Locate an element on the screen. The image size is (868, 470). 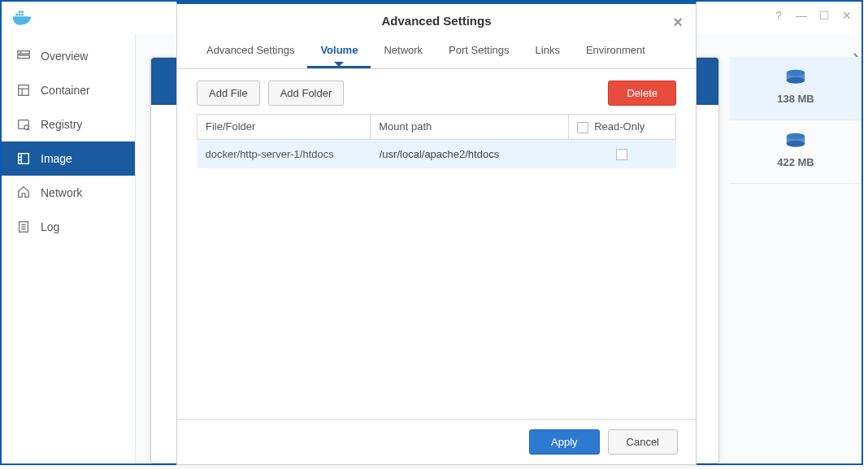
mount-path-input is located at coordinates (470, 154).